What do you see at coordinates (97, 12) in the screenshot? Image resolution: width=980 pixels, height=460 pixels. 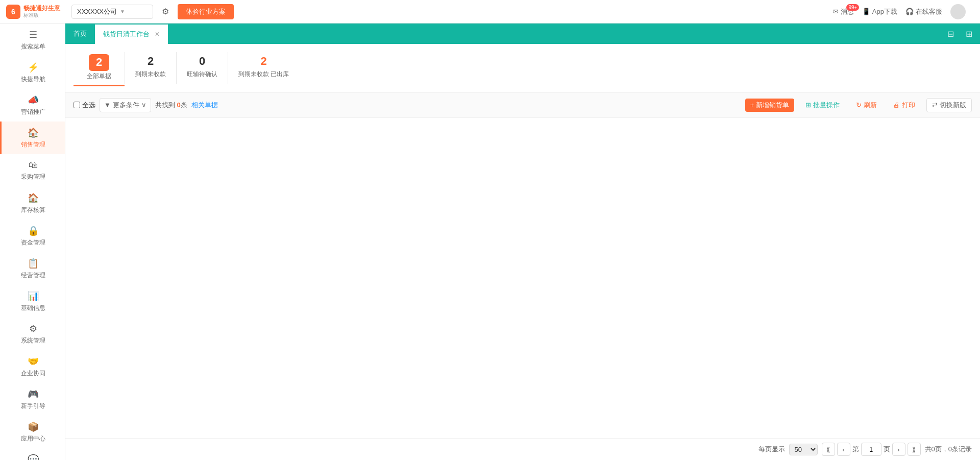 I see `company-name: XXXXXX公司` at bounding box center [97, 12].